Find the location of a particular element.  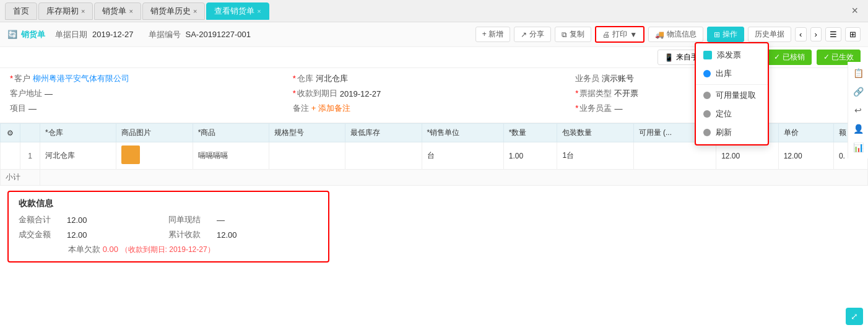

row-available is located at coordinates (675, 156).